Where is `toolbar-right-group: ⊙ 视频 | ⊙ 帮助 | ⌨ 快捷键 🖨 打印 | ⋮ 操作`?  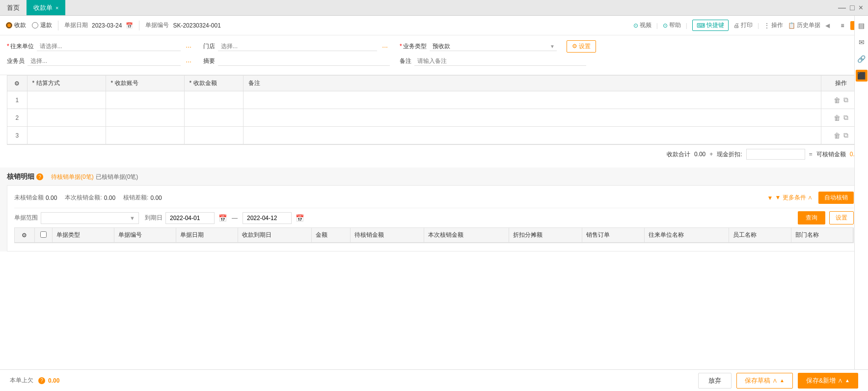 toolbar-right-group: ⊙ 视频 | ⊙ 帮助 | ⌨ 快捷键 🖨 打印 | ⋮ 操作 is located at coordinates (748, 26).